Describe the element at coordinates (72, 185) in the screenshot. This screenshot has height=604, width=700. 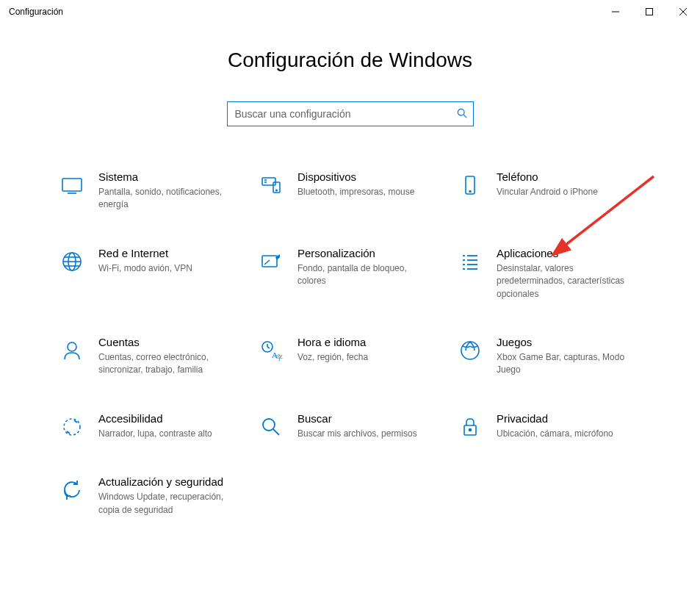
I see `system-icon` at that location.